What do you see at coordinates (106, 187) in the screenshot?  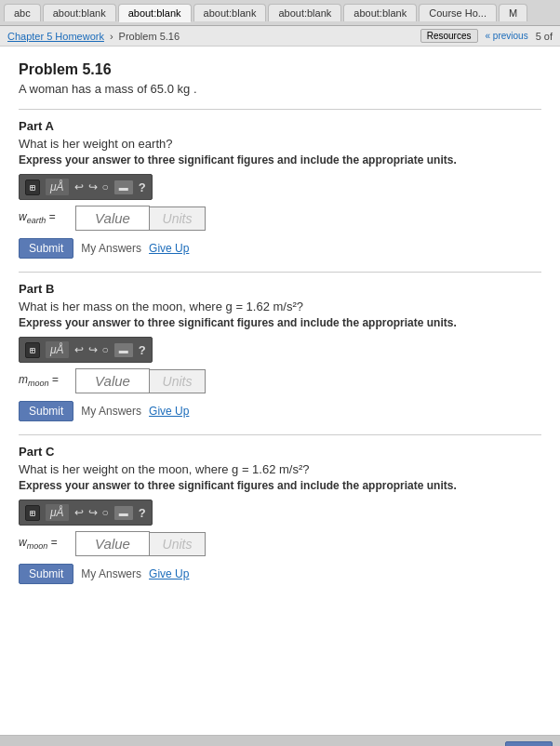 I see `part-a-toolbar-refresh: ○` at bounding box center [106, 187].